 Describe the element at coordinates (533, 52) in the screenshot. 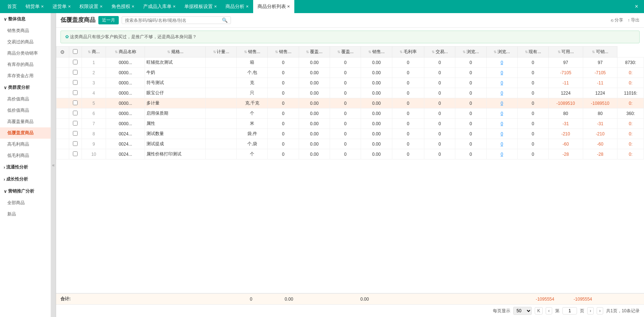

I see `col-current: 现有...` at that location.